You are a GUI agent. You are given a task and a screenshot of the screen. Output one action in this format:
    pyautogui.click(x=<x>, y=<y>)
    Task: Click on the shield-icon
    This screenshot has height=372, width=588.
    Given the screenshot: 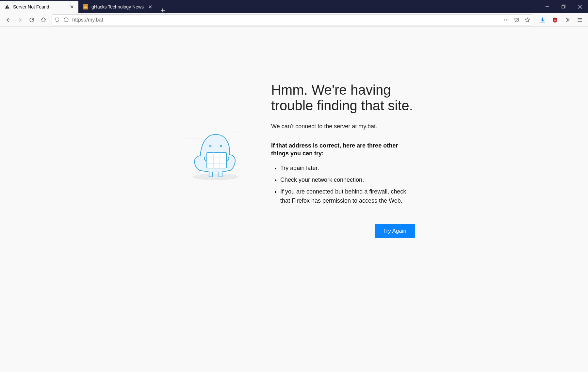 What is the action you would take?
    pyautogui.click(x=57, y=20)
    